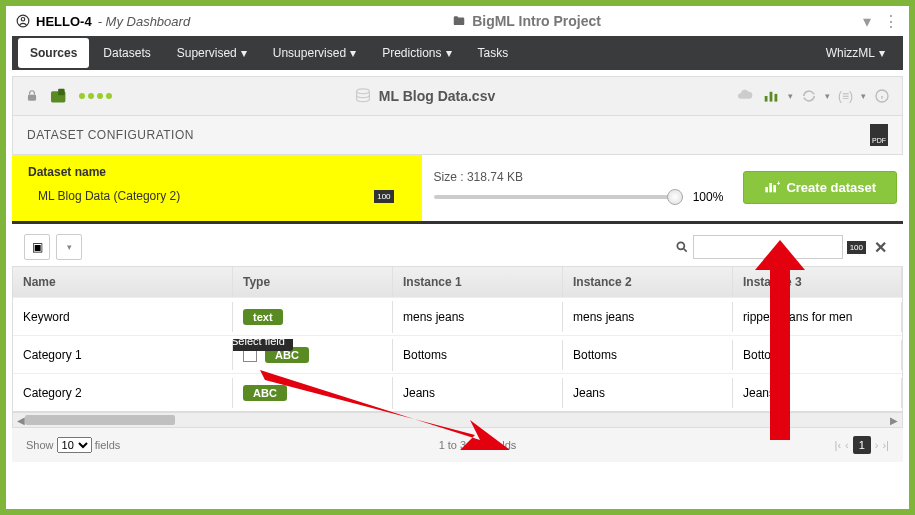 This screenshot has width=915, height=515. I want to click on next-page-icon: ›, so click(877, 445).